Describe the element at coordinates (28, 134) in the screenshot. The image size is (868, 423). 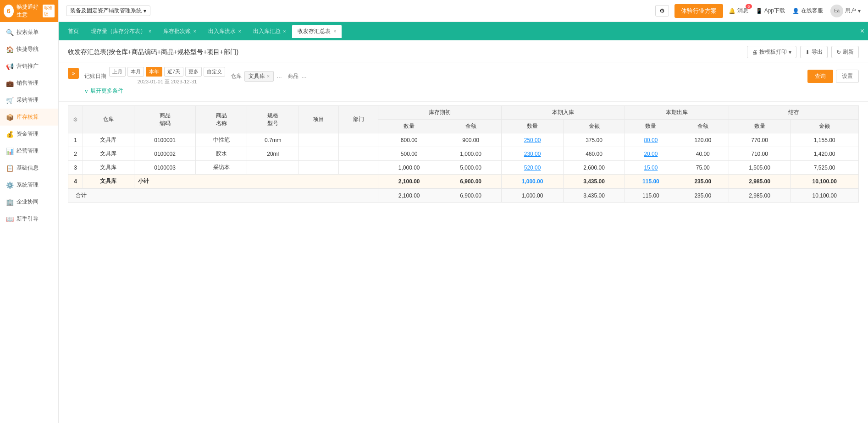
I see `sidebar-item-label: 资金管理` at that location.